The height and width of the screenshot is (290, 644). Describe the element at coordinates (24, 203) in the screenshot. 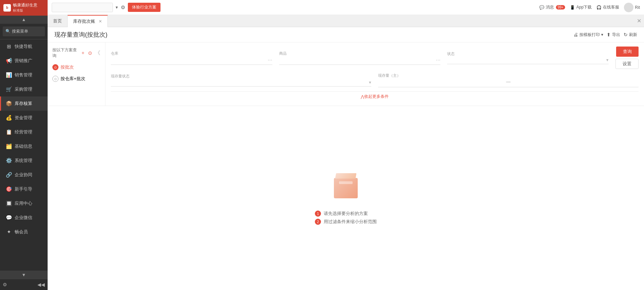

I see `sidebar-item-appcenter: 🔲应用中心` at that location.